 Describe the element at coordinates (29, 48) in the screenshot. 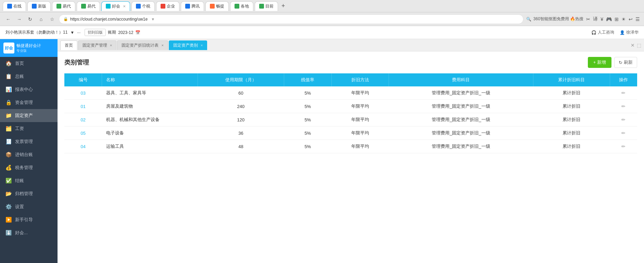

I see `sidebar-logo: 好会 畅捷通好会计 专业版` at that location.